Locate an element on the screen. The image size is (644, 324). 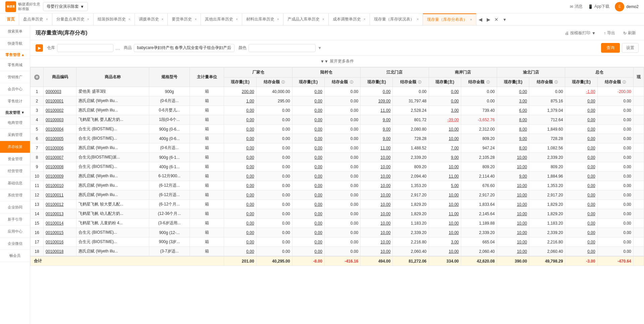
row-jb-qty: 109.00 is located at coordinates (377, 101).